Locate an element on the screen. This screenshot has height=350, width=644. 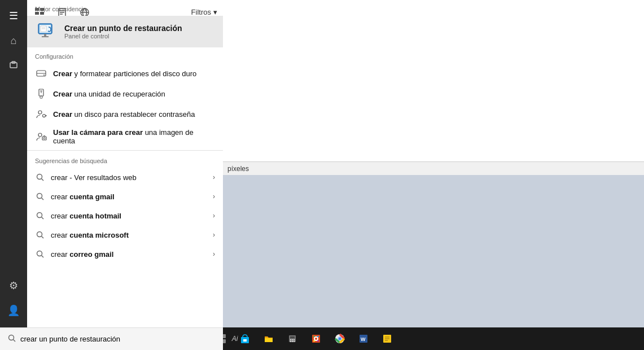
search-bar-icon is located at coordinates (12, 339).